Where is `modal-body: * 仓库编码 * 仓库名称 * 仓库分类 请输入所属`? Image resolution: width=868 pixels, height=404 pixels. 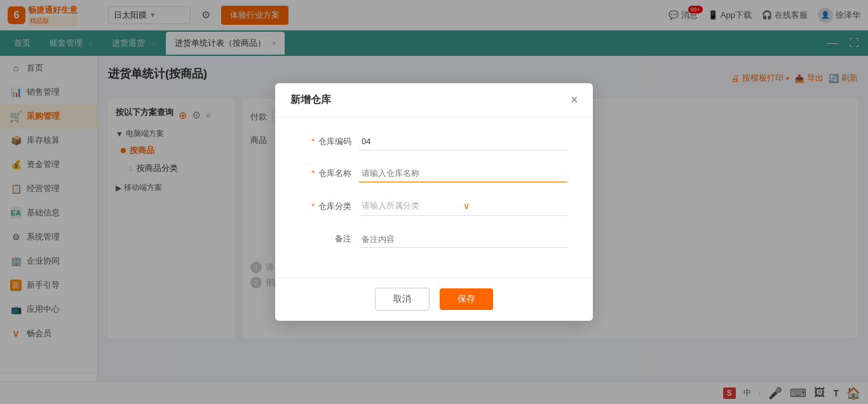 modal-body: * 仓库编码 * 仓库名称 * 仓库分类 请输入所属 is located at coordinates (434, 197).